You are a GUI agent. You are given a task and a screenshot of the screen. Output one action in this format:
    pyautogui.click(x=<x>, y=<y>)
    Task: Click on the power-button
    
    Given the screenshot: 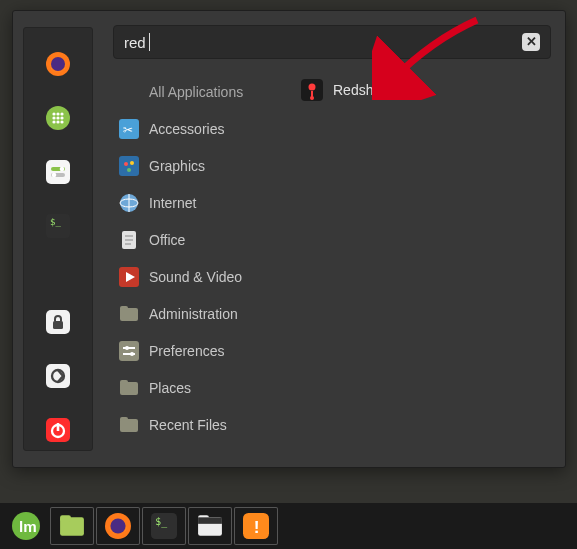 What is the action you would take?
    pyautogui.click(x=58, y=430)
    